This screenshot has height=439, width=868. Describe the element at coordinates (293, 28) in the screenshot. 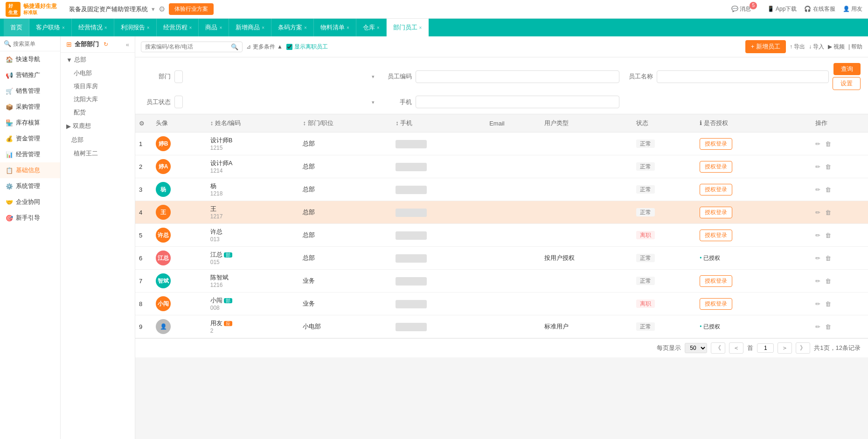

I see `nav-tab-barcode: 条码方案 ×` at that location.